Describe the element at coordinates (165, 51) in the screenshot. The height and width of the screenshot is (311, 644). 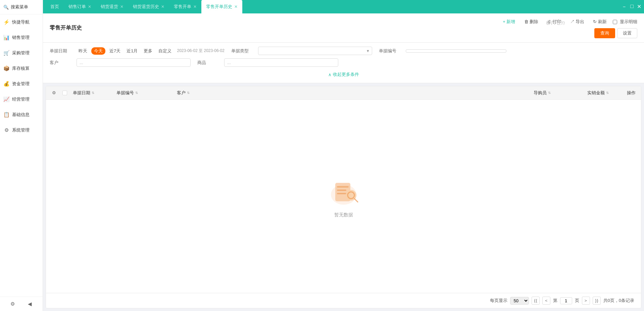
I see `date-opt-custom: 自定义` at that location.